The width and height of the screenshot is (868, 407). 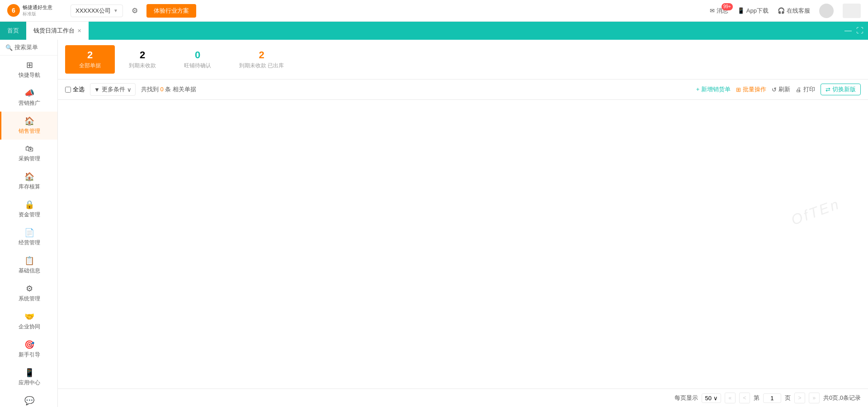 What do you see at coordinates (686, 398) in the screenshot?
I see `per-page-label: 每页显示` at bounding box center [686, 398].